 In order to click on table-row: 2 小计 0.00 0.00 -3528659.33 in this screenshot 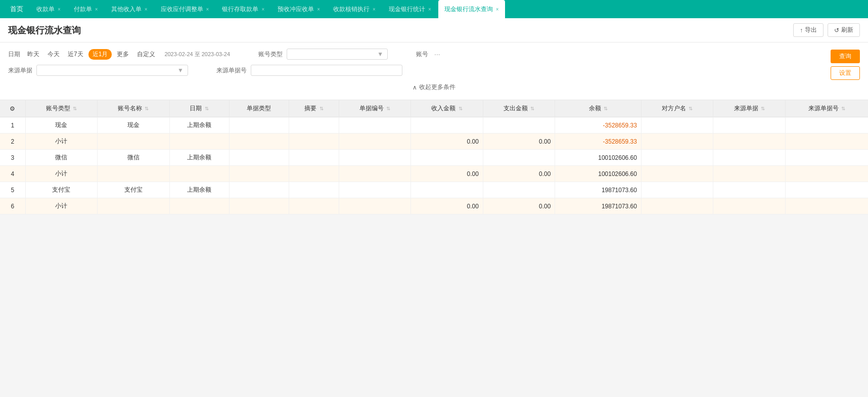, I will do `click(434, 142)`.